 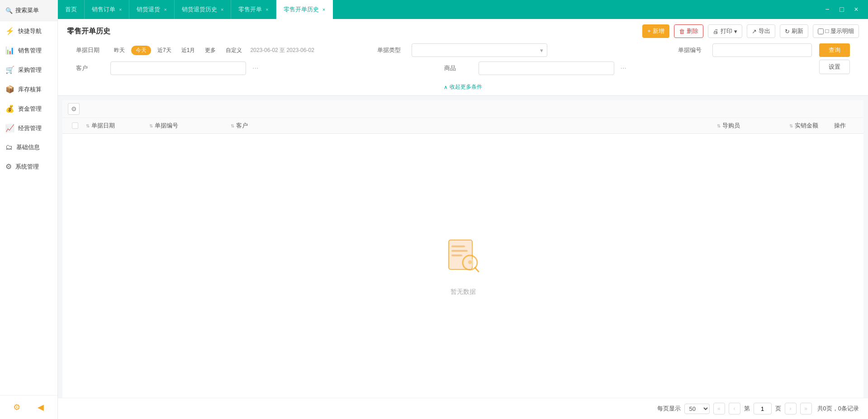 What do you see at coordinates (165, 9) in the screenshot?
I see `tab-sales-return-close: ×` at bounding box center [165, 9].